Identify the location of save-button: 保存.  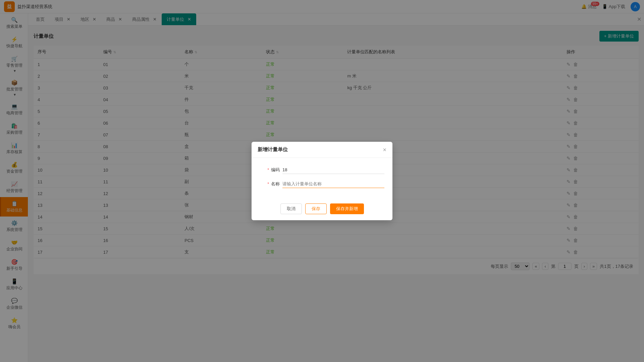
(316, 209).